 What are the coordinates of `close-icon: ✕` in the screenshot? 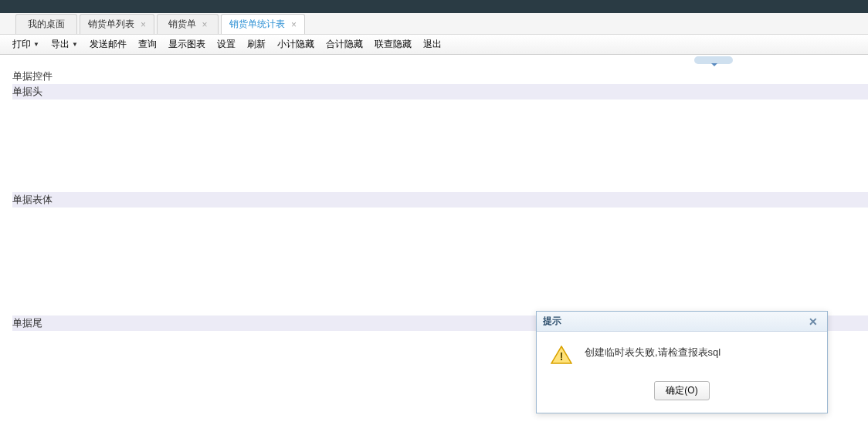 It's located at (813, 322).